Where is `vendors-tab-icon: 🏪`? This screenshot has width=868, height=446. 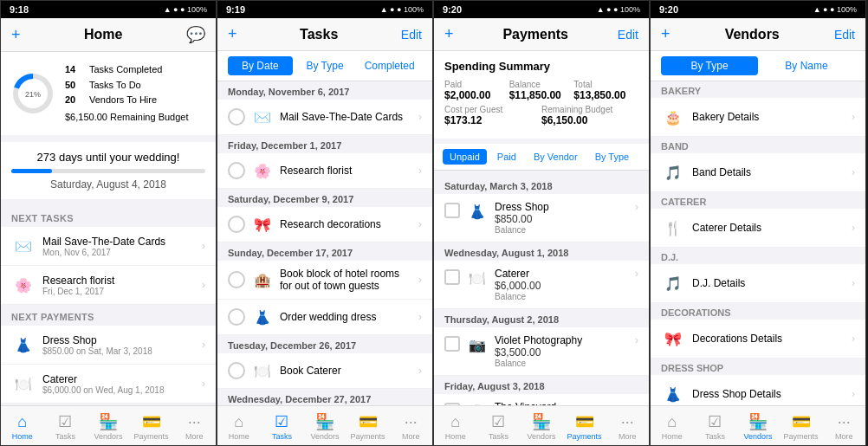 vendors-tab-icon: 🏪 is located at coordinates (541, 422).